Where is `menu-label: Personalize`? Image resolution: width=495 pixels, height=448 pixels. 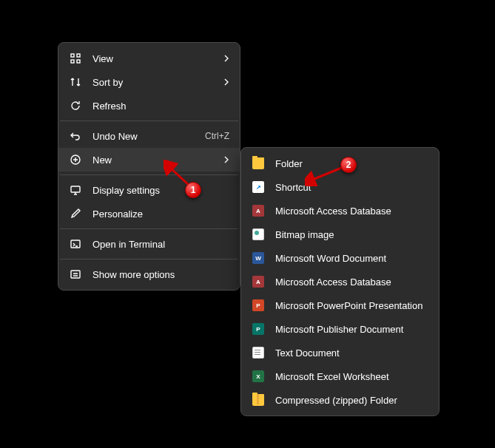 menu-label: Personalize is located at coordinates (161, 214).